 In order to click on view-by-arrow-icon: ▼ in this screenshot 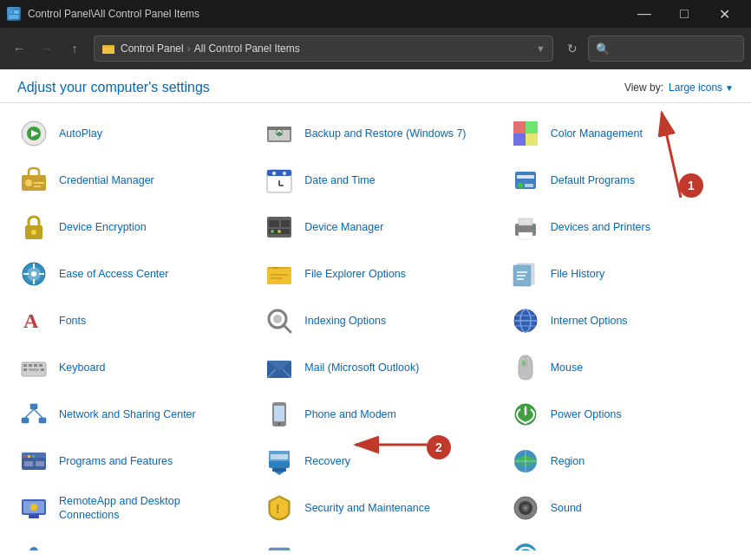, I will do `click(729, 88)`.